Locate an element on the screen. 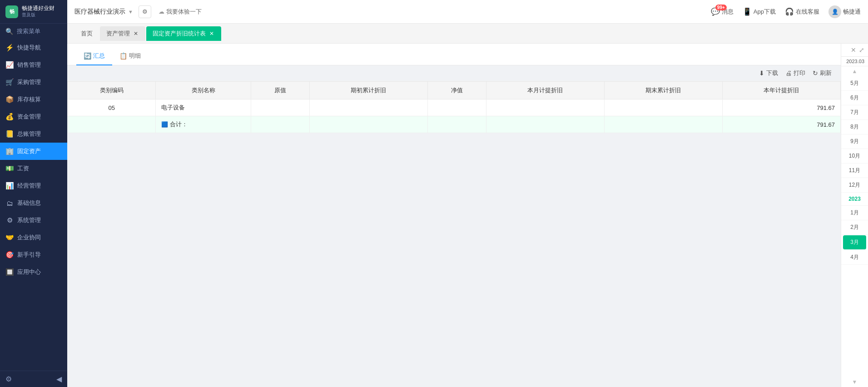 This screenshot has width=868, height=387. tab-asset-mgmt: 资产管理 ✕ is located at coordinates (123, 34).